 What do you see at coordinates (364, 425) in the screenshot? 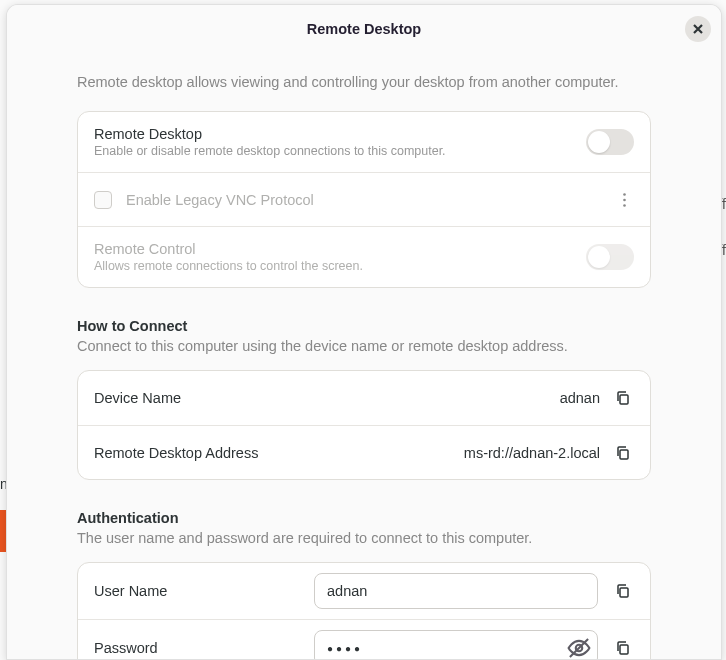
I see `connect-group: Device Name adnan Remote Desktop Address…` at bounding box center [364, 425].